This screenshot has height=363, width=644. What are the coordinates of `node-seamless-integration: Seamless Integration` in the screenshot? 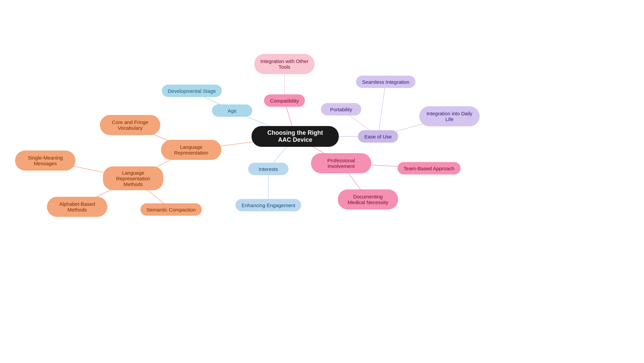 It's located at (386, 82).